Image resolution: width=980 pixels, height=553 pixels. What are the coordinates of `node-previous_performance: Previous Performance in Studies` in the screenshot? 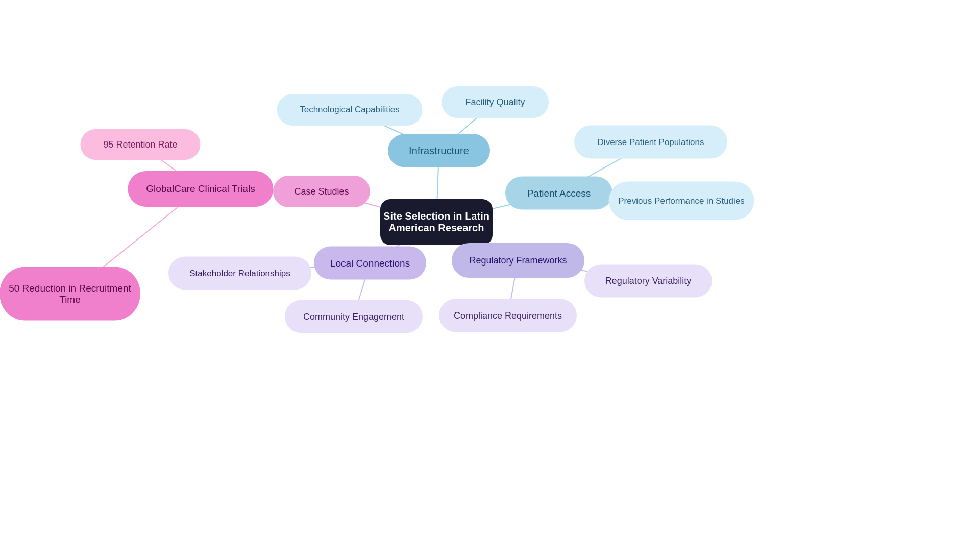 It's located at (682, 201).